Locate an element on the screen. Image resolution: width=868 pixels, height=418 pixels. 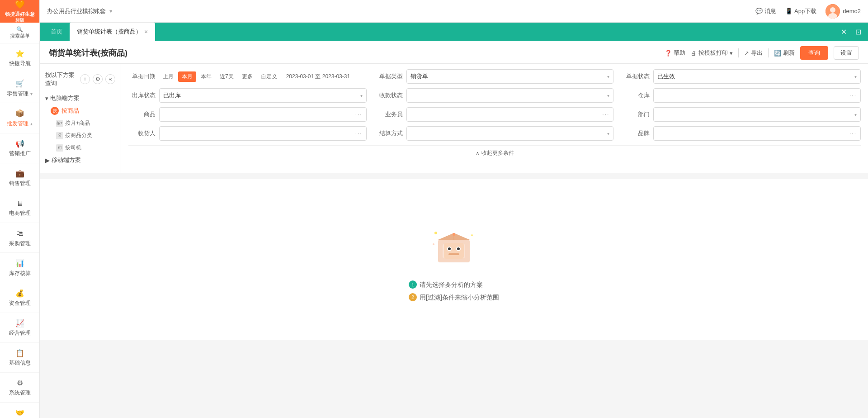
product-control: ··· is located at coordinates (263, 114).